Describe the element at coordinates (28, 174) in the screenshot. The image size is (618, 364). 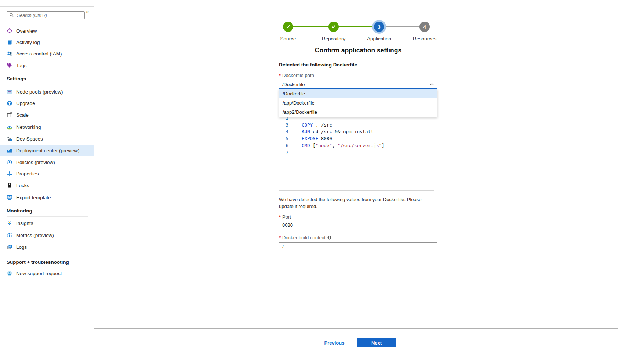
I see `sidebar-item-label: Properties` at that location.